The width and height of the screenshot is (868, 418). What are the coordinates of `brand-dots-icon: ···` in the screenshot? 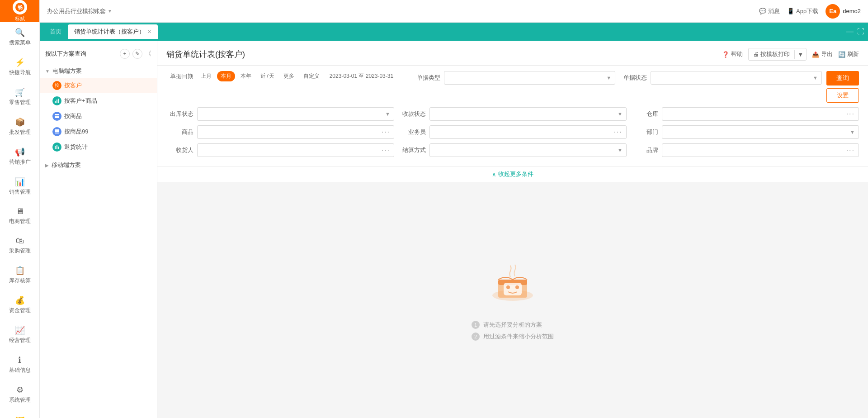 It's located at (851, 150).